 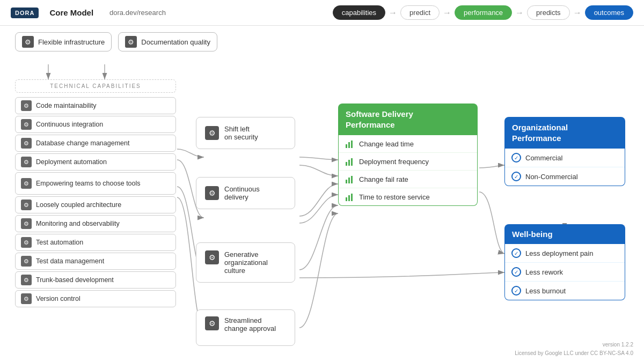 What do you see at coordinates (212, 193) in the screenshot?
I see `gear-icon-mid-1: ⚙` at bounding box center [212, 193].